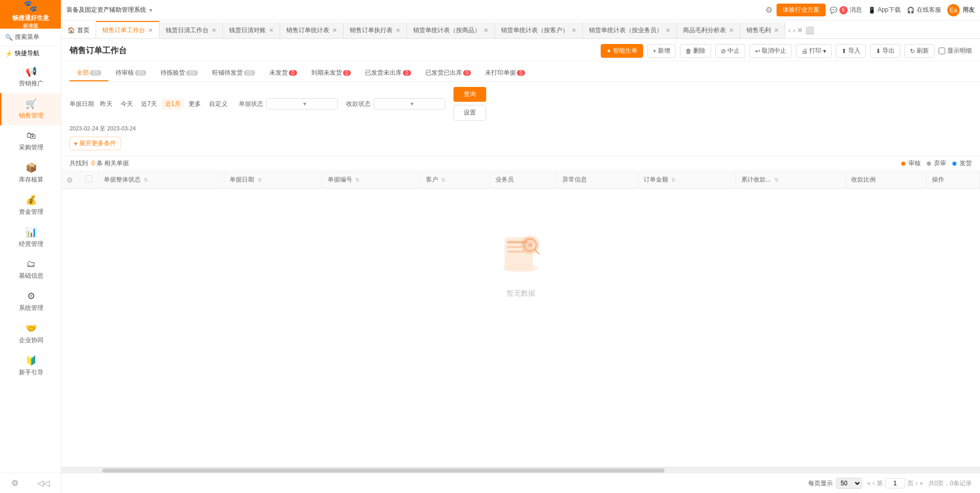 Image resolution: width=980 pixels, height=493 pixels. Describe the element at coordinates (15, 483) in the screenshot. I see `settings-icon: ⚙` at that location.